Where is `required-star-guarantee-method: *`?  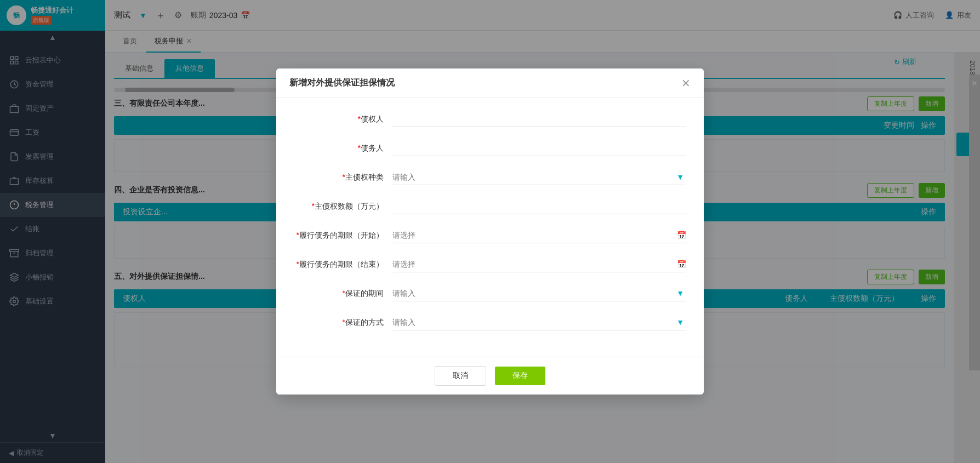
required-star-guarantee-method: * is located at coordinates (344, 322).